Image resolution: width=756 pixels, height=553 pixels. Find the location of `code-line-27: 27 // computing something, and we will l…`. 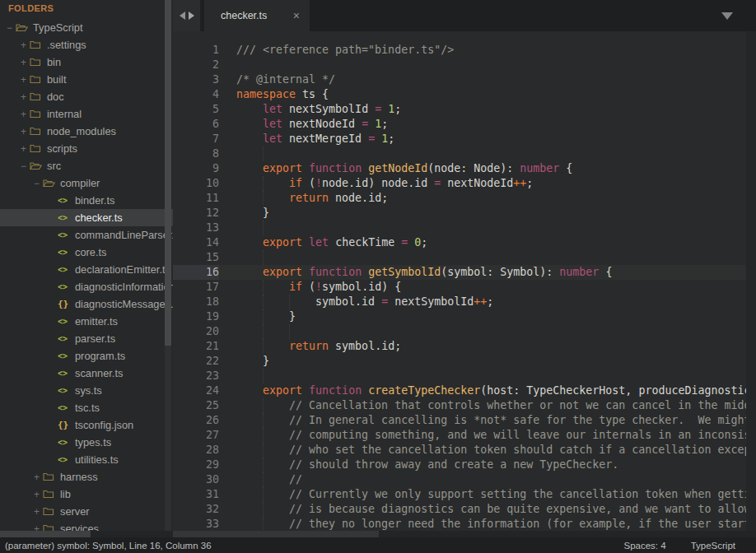

code-line-27: 27 // computing something, and we will l… is located at coordinates (464, 435).